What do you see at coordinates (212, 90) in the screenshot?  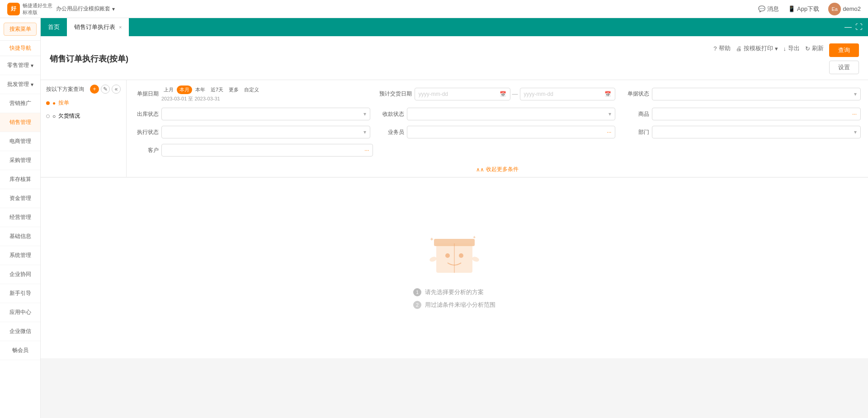 I see `date-shortcuts: 上月 本月 本年 近7天 更多 自定义` at bounding box center [212, 90].